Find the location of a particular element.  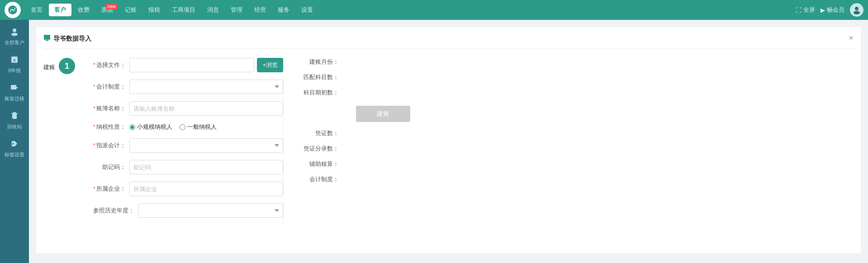

nav-item-message: 消息 is located at coordinates (213, 10).